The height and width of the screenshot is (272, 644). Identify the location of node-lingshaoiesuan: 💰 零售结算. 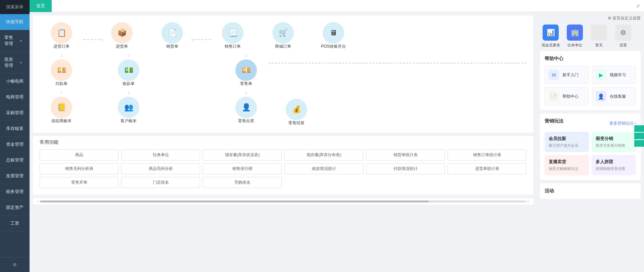
(296, 107).